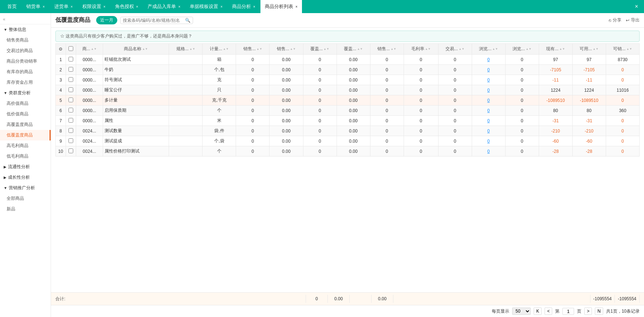 The width and height of the screenshot is (644, 317). What do you see at coordinates (90, 49) in the screenshot?
I see `col-code: 商...▲▼` at bounding box center [90, 49].